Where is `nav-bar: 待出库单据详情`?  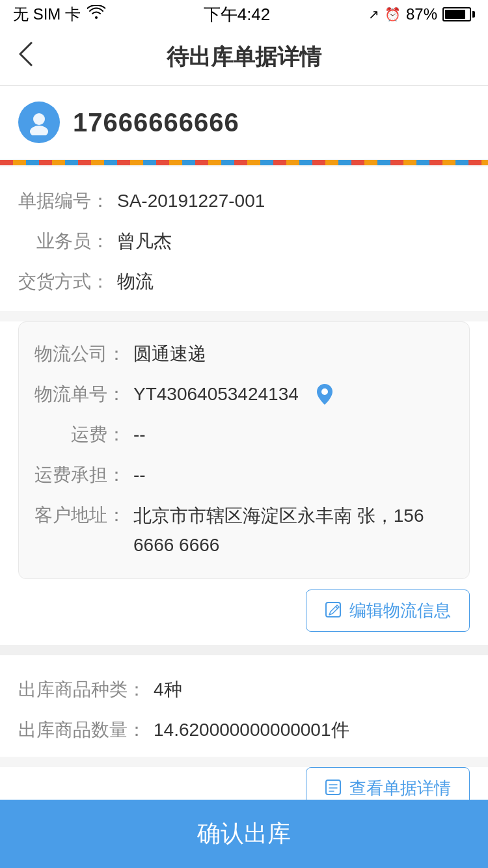
nav-bar: 待出库单据详情 is located at coordinates (244, 57).